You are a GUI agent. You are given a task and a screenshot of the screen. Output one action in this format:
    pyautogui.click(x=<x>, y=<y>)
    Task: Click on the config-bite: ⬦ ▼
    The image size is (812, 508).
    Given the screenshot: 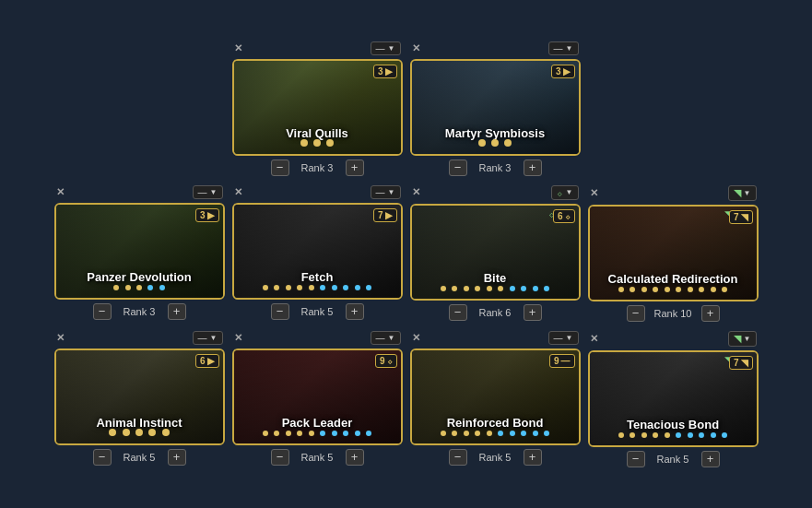 What is the action you would take?
    pyautogui.click(x=565, y=193)
    